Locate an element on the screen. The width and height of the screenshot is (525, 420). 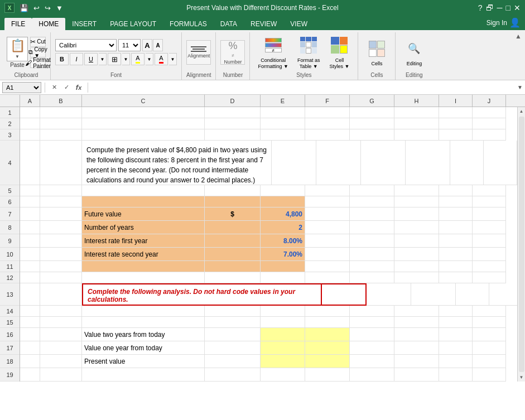
underline-button: U is located at coordinates (91, 59).